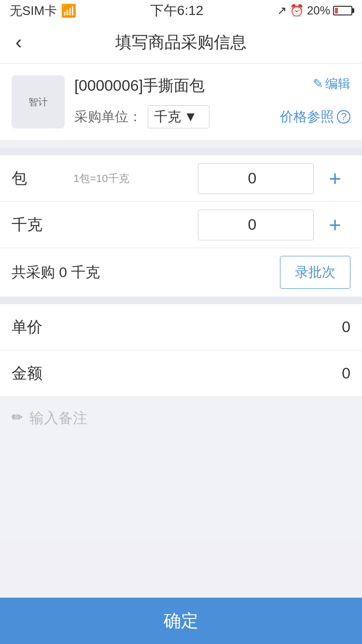  I want to click on pencil-icon: ✏, so click(17, 417).